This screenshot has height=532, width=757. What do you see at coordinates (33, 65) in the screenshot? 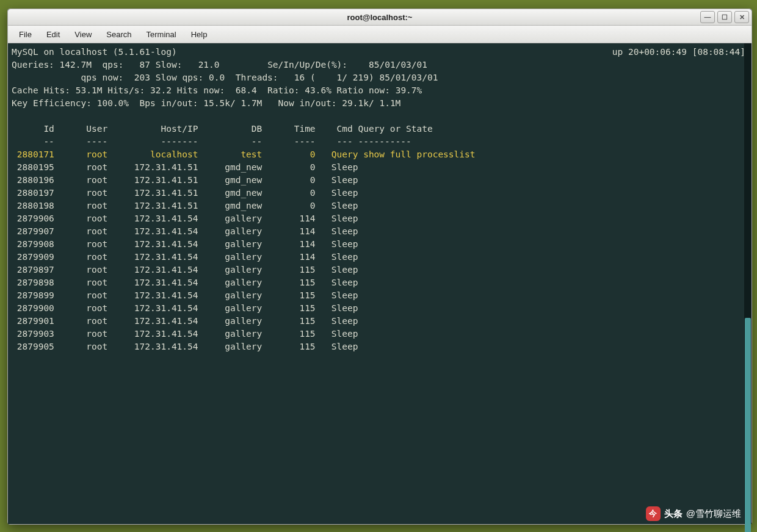
I see `stat-queries-label: Queries:` at bounding box center [33, 65].